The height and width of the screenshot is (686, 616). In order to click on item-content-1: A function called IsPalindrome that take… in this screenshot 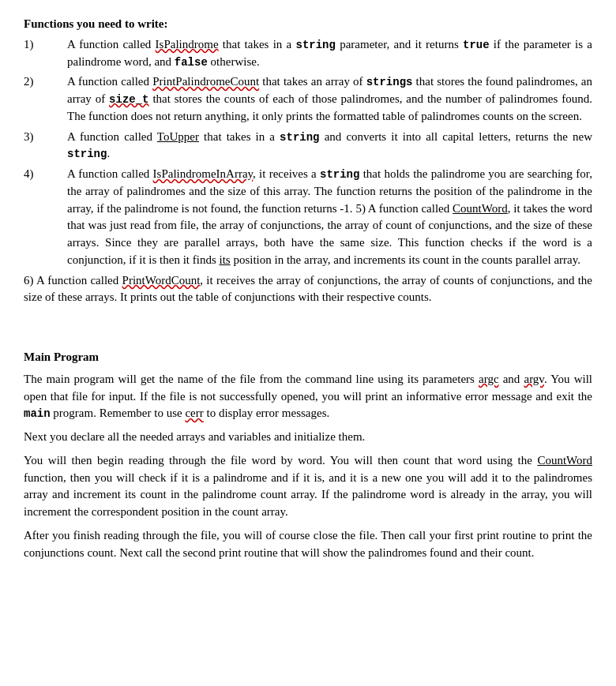, I will do `click(330, 54)`.